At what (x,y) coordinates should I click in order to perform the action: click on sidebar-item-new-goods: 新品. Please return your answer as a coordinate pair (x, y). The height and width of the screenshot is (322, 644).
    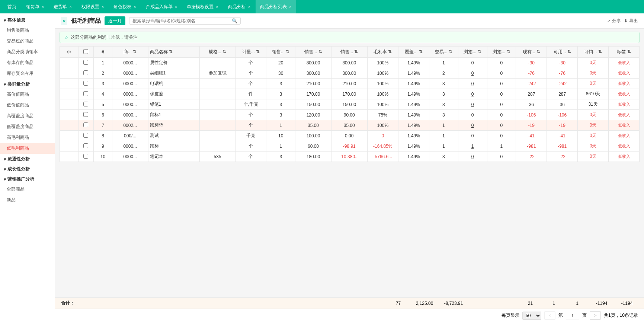
    Looking at the image, I should click on (28, 200).